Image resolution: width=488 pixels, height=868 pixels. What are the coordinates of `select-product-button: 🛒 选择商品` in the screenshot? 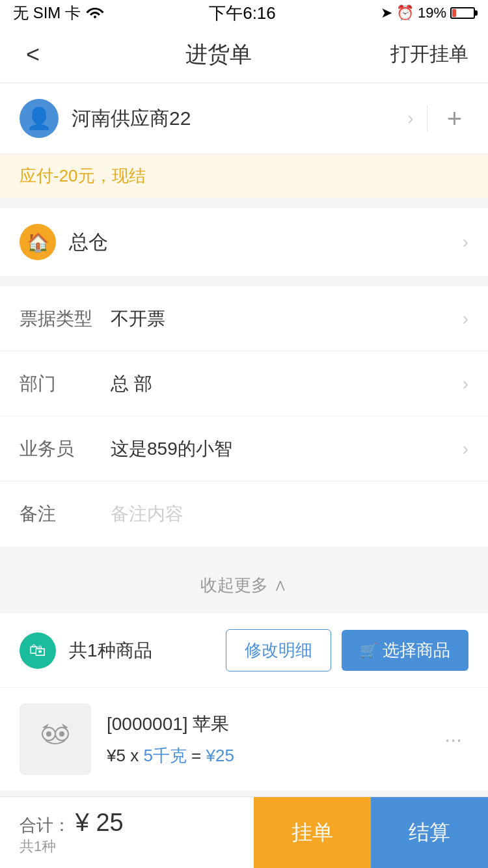 It's located at (405, 651).